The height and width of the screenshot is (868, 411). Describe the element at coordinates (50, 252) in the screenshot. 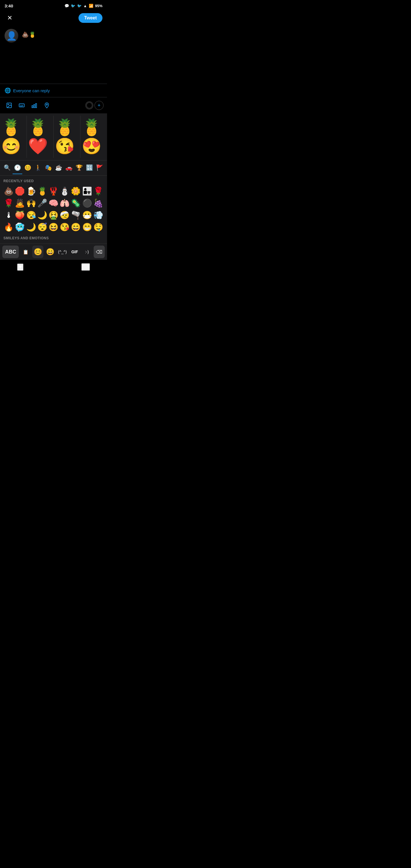

I see `sticker-icon: 😄` at that location.